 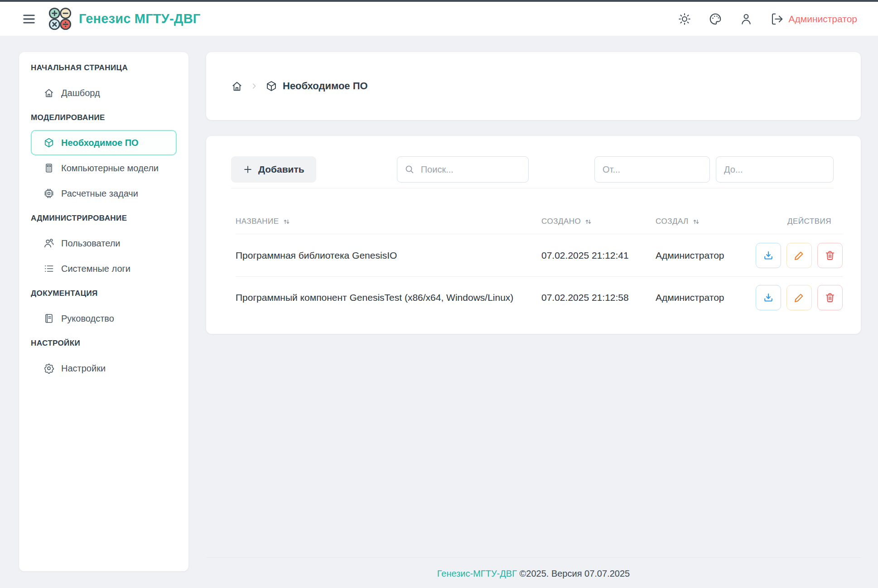 I want to click on book-icon, so click(x=49, y=318).